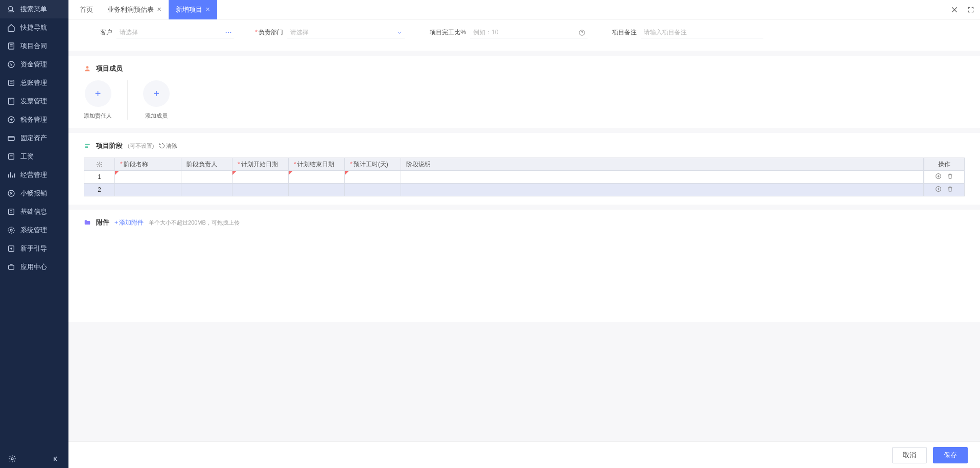  Describe the element at coordinates (34, 46) in the screenshot. I see `sidebar-item-project-contract: 项目合同` at that location.